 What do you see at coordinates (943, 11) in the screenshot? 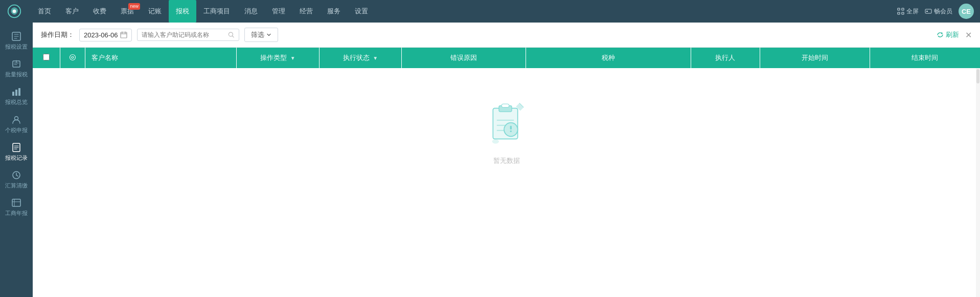
I see `member-label: 畅会员` at bounding box center [943, 11].